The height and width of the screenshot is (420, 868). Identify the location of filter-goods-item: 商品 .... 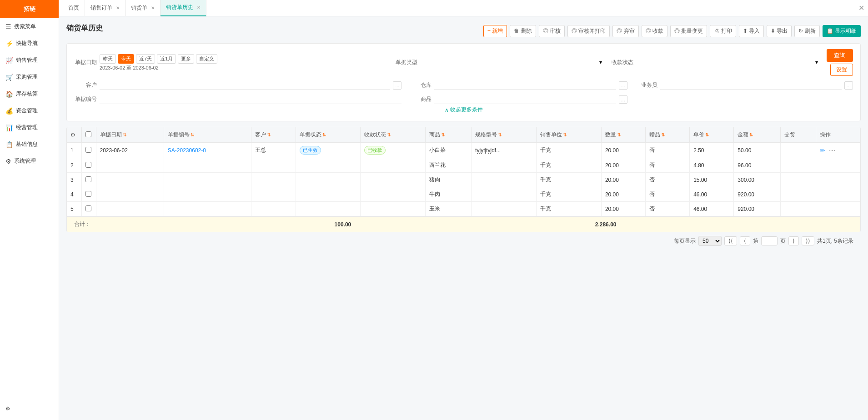
(518, 99).